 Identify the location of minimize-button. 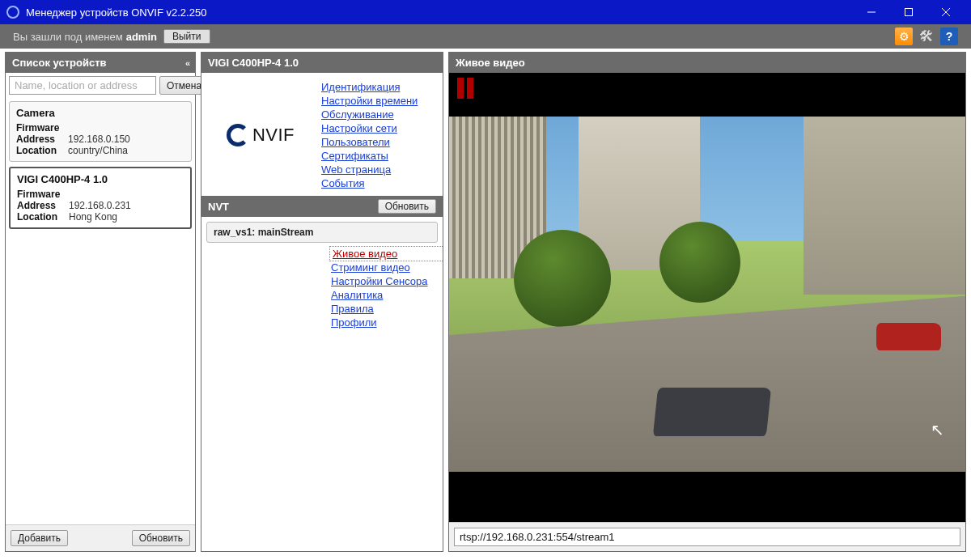
(871, 12).